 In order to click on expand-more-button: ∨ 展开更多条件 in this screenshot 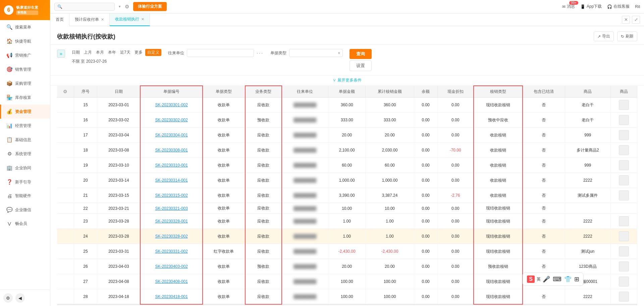, I will do `click(347, 80)`.